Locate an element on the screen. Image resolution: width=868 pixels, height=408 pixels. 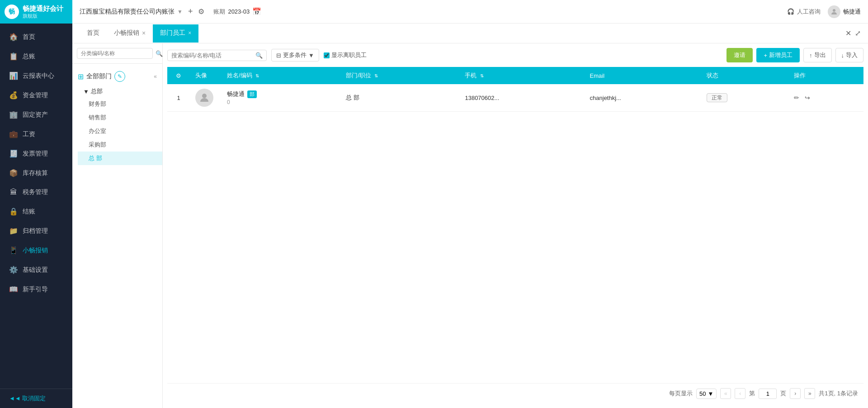
service-button: 🎧 人工咨询 is located at coordinates (804, 12).